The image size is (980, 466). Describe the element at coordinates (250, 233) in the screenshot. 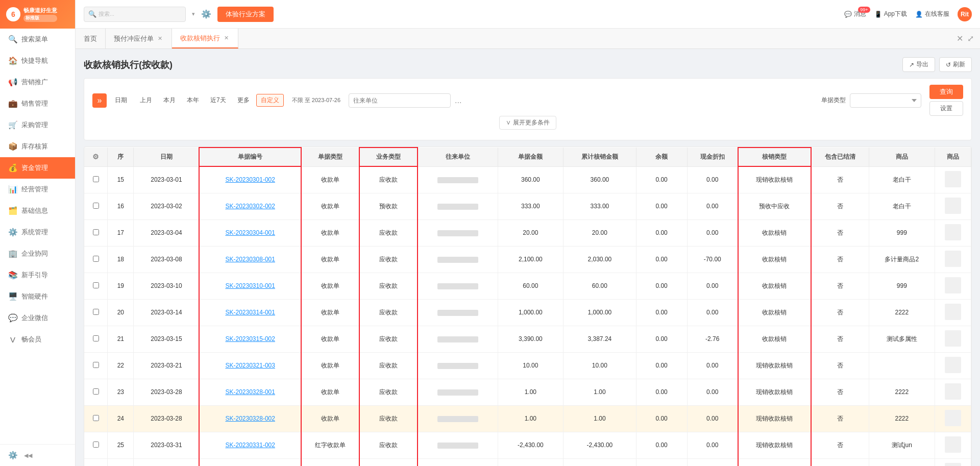

I see `cell-docno: SK-20230304-001` at that location.